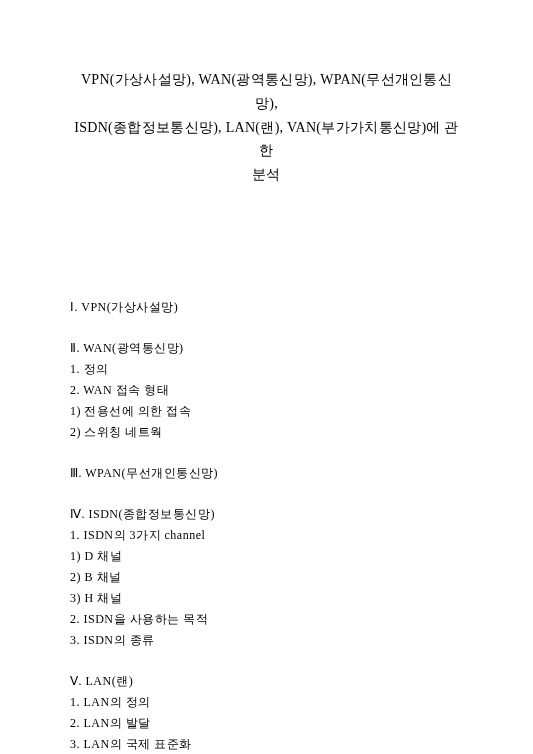  I want to click on toc-heading: Ⅳ. ISDN(종합정보통신망), so click(266, 514).